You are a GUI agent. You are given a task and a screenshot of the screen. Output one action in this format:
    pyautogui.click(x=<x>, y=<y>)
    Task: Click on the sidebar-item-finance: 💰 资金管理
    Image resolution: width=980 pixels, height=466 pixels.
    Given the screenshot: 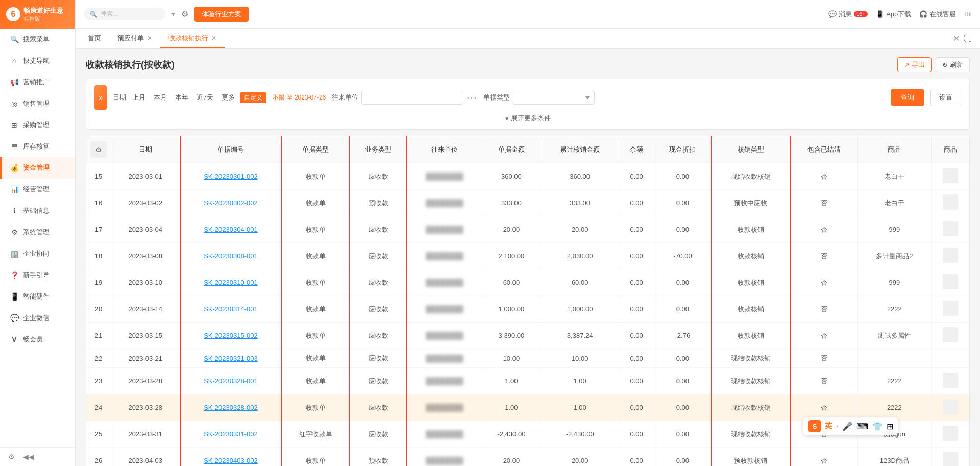 What is the action you would take?
    pyautogui.click(x=38, y=168)
    